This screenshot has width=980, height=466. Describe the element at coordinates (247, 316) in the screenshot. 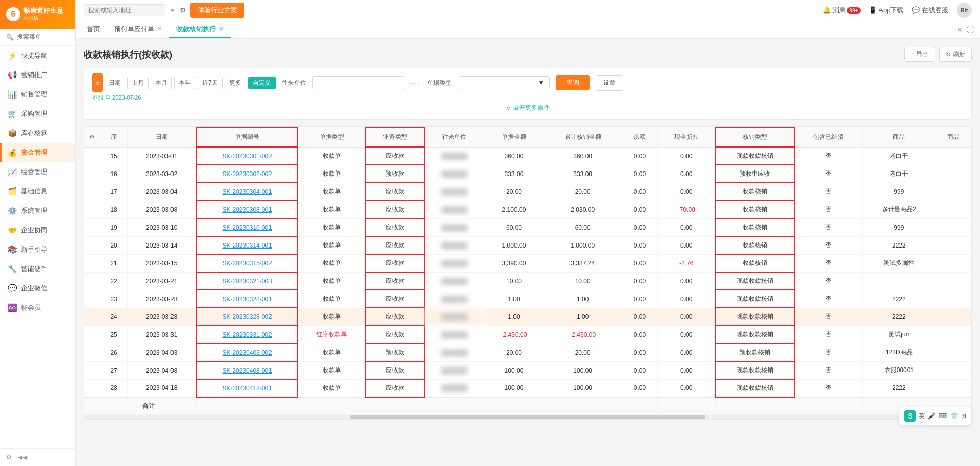

I see `td-cell: SK-20230328-002` at that location.